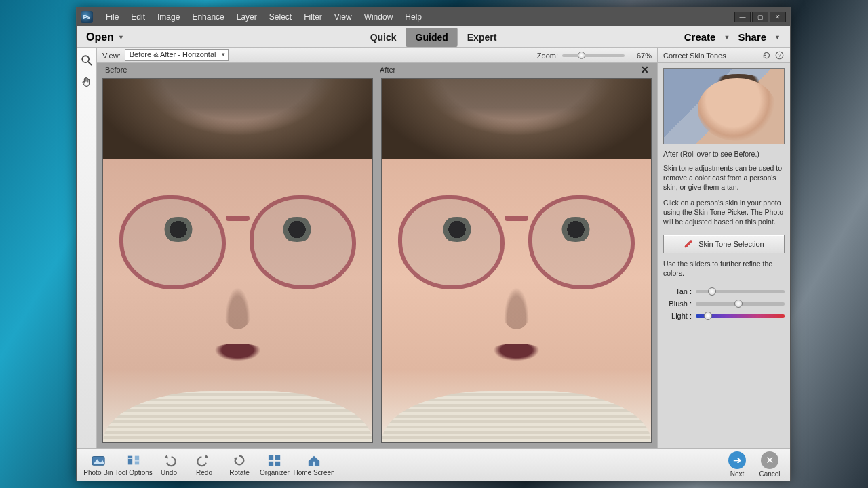  Describe the element at coordinates (514, 72) in the screenshot. I see `after-label: After` at that location.